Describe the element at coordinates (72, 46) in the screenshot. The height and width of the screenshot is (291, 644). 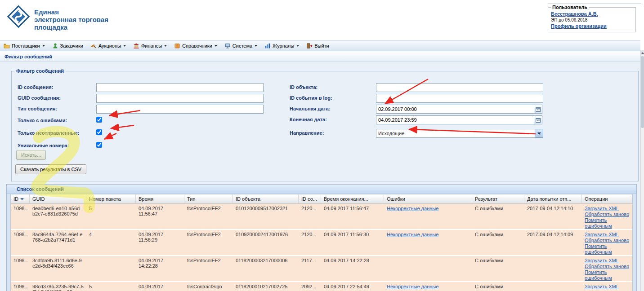
I see `menu-customers-label: Заказчики` at that location.